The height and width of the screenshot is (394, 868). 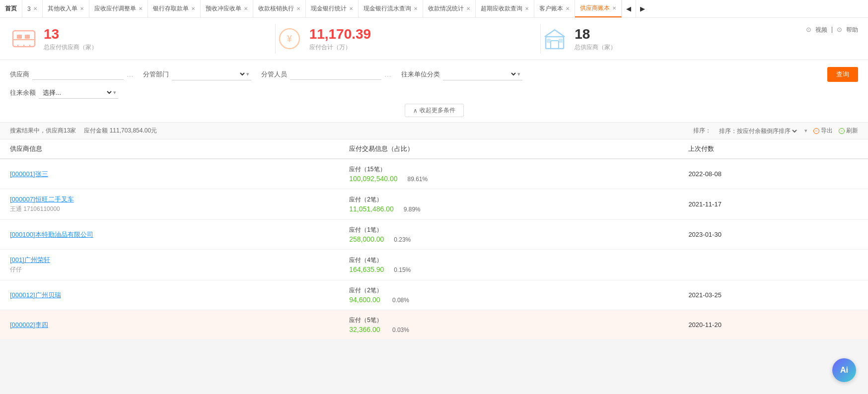 What do you see at coordinates (71, 39) in the screenshot?
I see `stat-info-1: 13 总应付供应商（家）` at bounding box center [71, 39].